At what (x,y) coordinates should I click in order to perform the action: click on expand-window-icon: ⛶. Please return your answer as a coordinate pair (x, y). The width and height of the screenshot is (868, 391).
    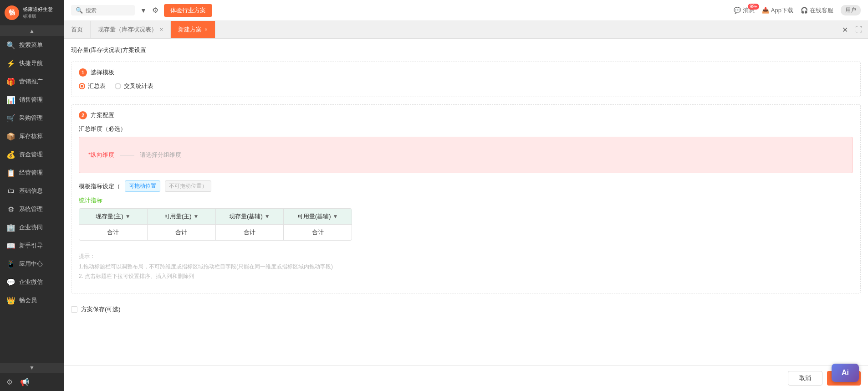
    Looking at the image, I should click on (859, 30).